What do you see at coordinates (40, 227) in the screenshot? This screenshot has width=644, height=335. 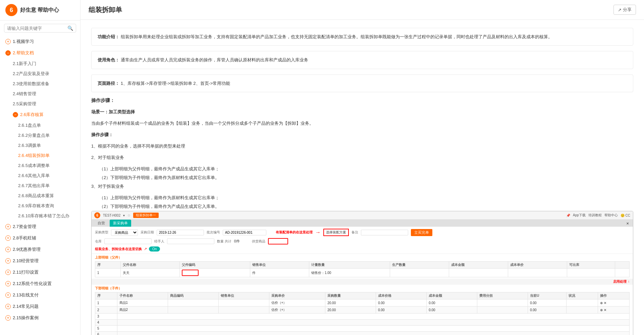 I see `sidebar-item-2-7: + 2.7资金管理` at bounding box center [40, 227].